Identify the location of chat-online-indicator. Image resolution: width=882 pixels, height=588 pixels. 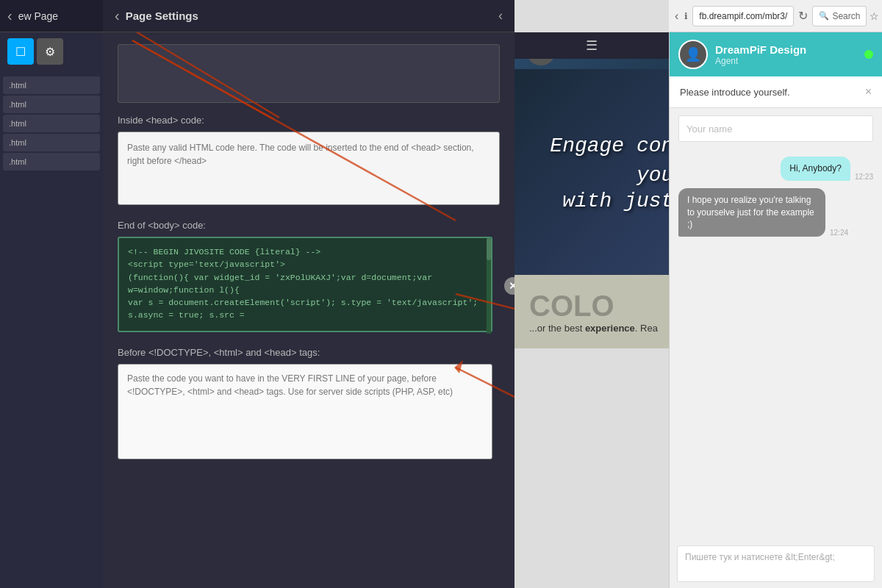
(869, 54).